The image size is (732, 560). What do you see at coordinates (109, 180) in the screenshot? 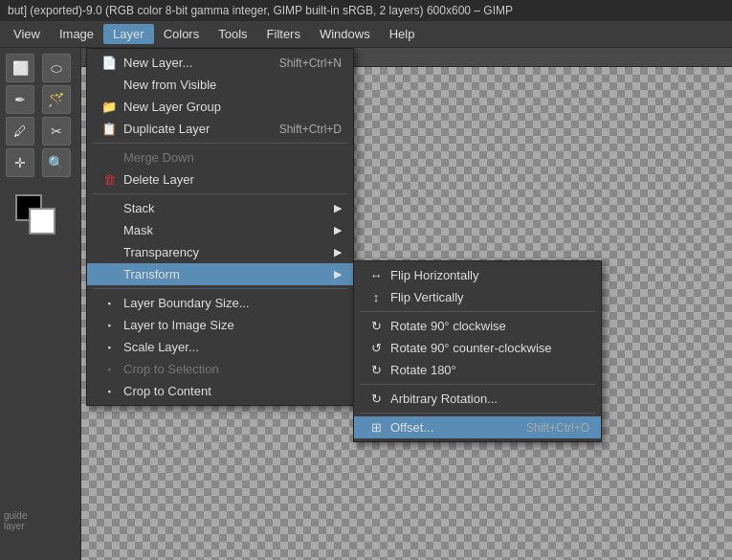
I see `delete-layer-icon: 🗑` at bounding box center [109, 180].